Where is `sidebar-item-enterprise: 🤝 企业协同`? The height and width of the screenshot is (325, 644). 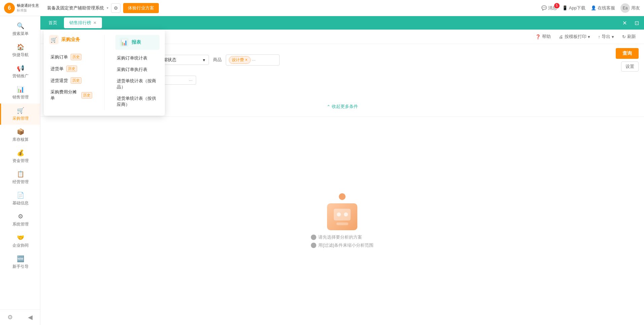 sidebar-item-enterprise: 🤝 企业协同 is located at coordinates (20, 241).